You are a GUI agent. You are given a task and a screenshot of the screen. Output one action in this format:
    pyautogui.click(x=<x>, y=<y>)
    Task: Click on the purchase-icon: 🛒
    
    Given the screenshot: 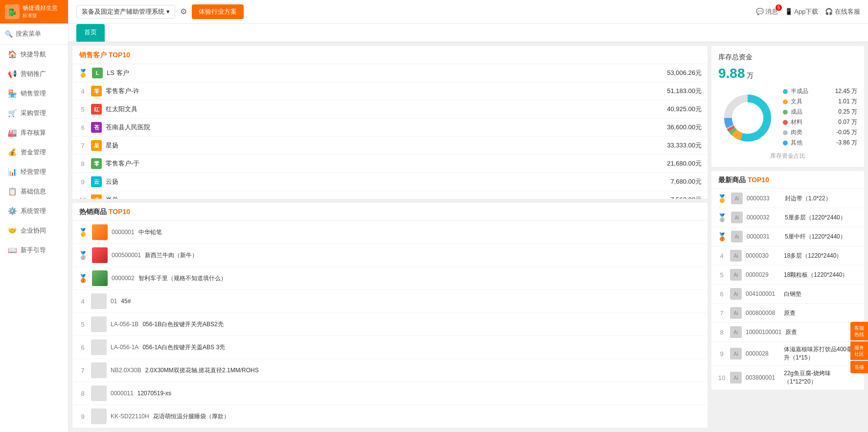 What is the action you would take?
    pyautogui.click(x=12, y=113)
    